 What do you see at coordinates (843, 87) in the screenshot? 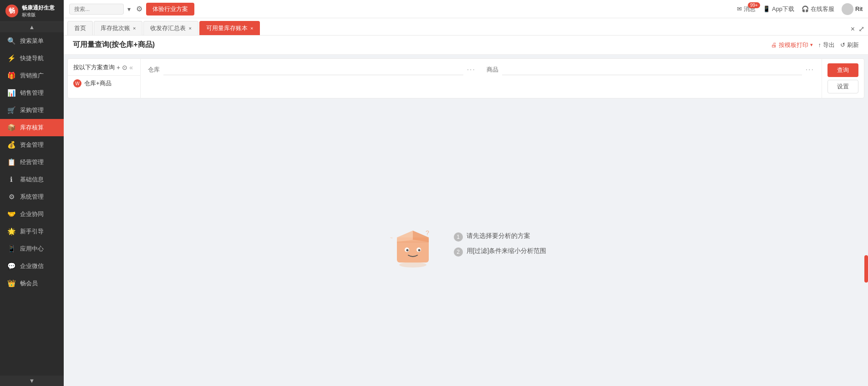
I see `settings-button: 设置` at bounding box center [843, 87].